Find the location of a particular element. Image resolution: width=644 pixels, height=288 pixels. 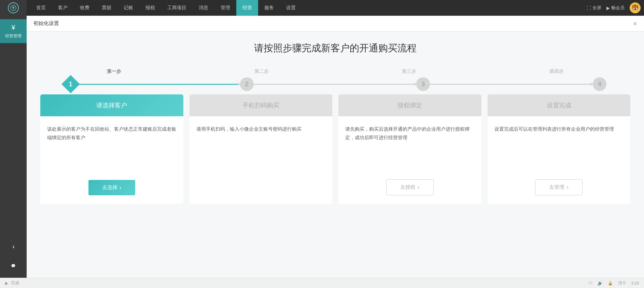

nav-tax: 报税 is located at coordinates (150, 8).